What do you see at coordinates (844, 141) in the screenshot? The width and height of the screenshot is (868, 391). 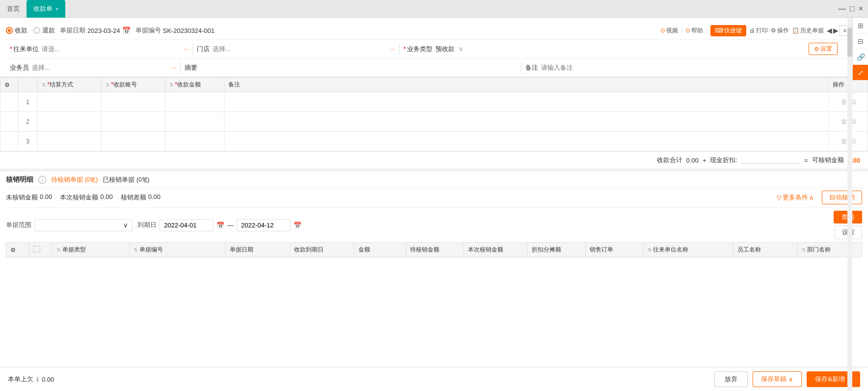 I see `row3-delete-icon: 🗑` at bounding box center [844, 141].